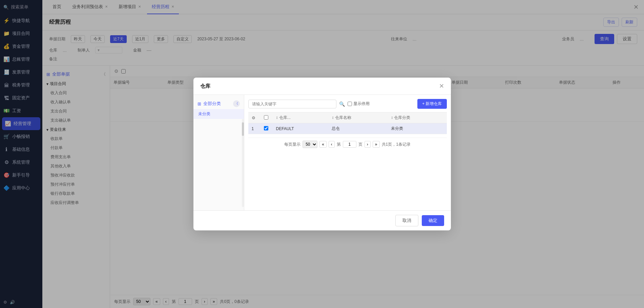 This screenshot has height=308, width=644. I want to click on warehouse-first-page: «, so click(323, 144).